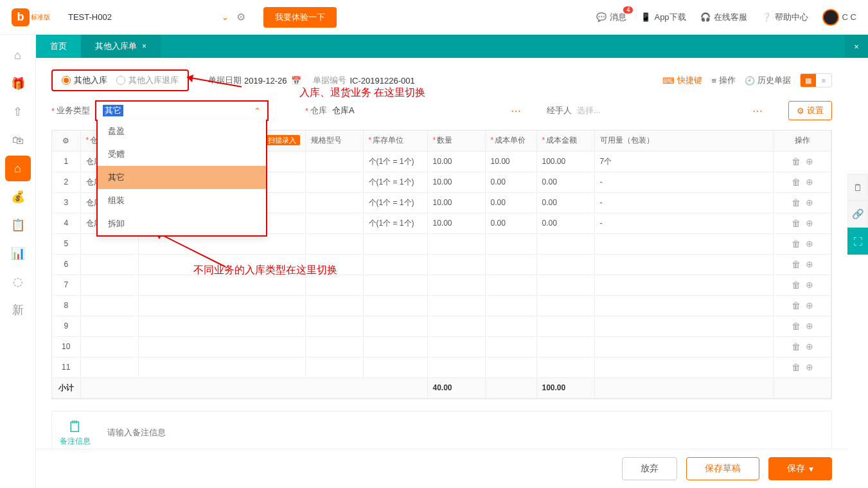 The image size is (868, 488). I want to click on avatar-icon, so click(831, 17).